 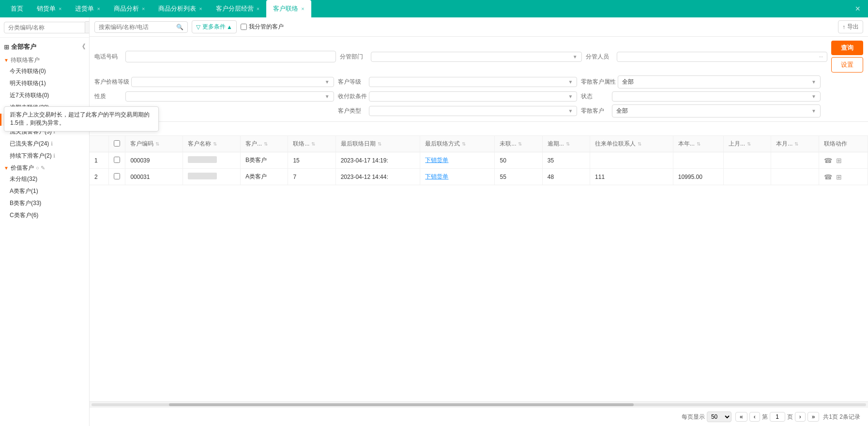 What do you see at coordinates (180, 9) in the screenshot?
I see `nav-item-product-list: 商品分析列表 ×` at bounding box center [180, 9].